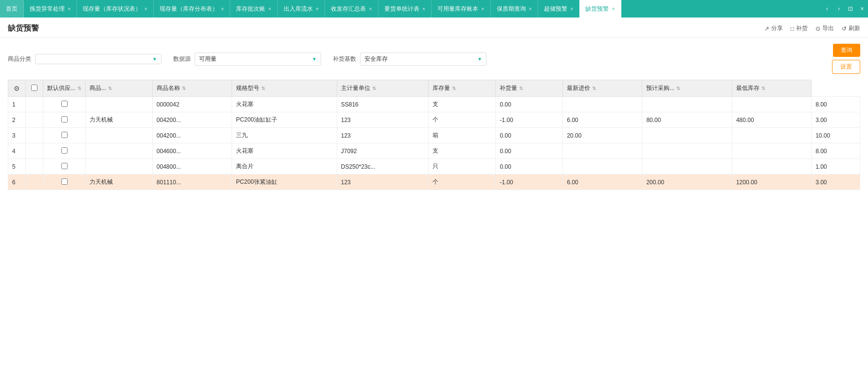 The height and width of the screenshot is (387, 868). I want to click on cell-spec-5: 123, so click(382, 182).